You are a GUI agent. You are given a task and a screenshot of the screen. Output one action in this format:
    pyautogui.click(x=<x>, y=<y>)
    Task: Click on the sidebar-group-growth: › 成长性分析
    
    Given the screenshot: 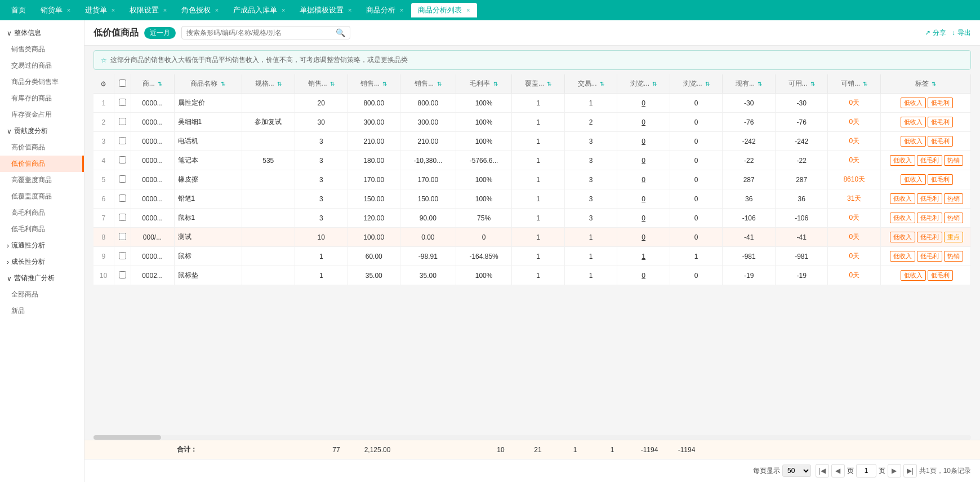 What is the action you would take?
    pyautogui.click(x=42, y=262)
    